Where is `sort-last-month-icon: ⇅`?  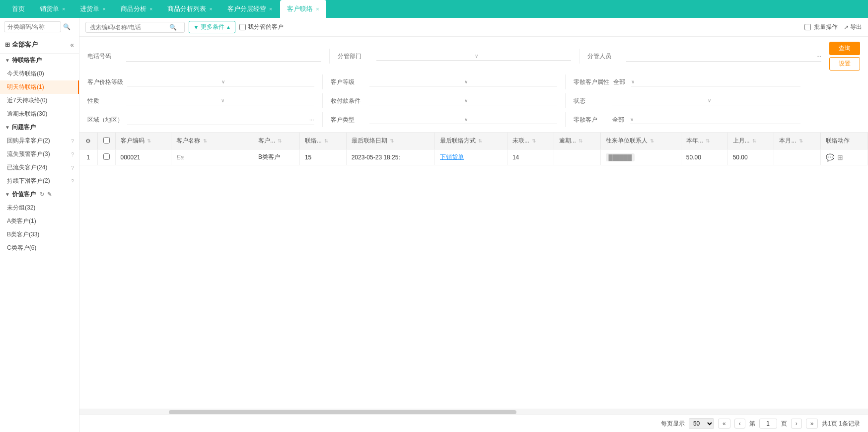 sort-last-month-icon: ⇅ is located at coordinates (754, 141).